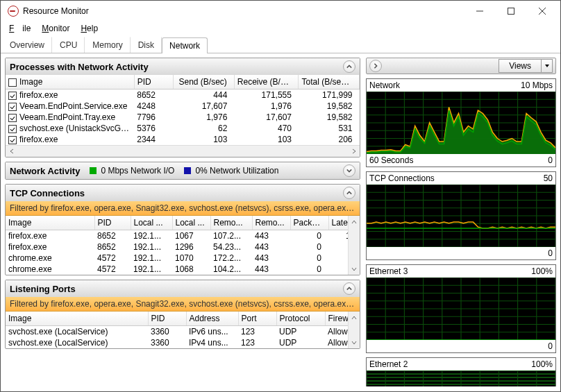 This screenshot has width=561, height=392. I want to click on col-protocol: Protocol, so click(301, 319).